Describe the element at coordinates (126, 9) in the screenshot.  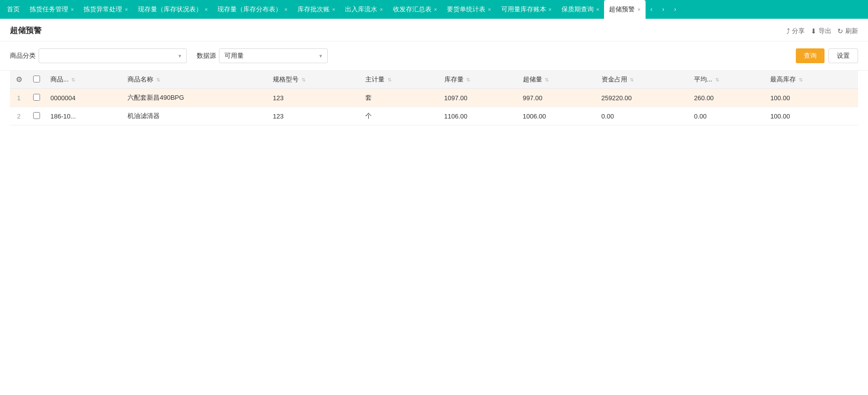
I see `close-tab-exception: ×` at that location.